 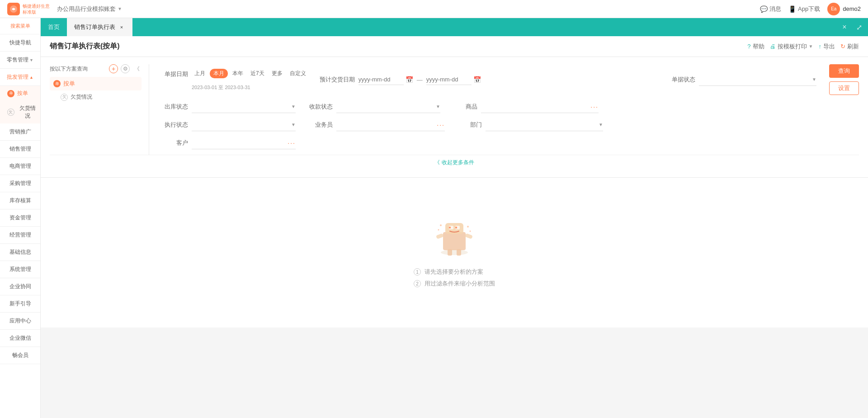 I want to click on sidebar: 搜索菜单 快捷导航 零售管理 ▼ 批发管理 ▲ 单 按单 欠, so click(x=20, y=218).